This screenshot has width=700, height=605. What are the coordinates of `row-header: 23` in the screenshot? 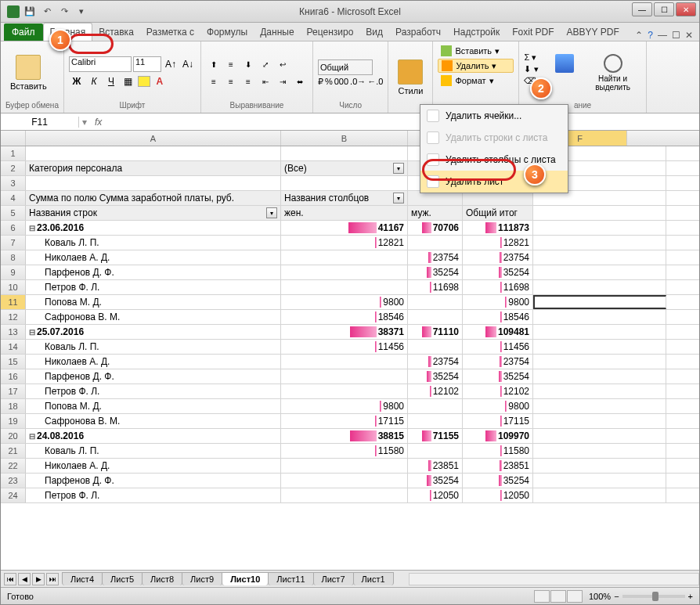 It's located at (13, 481).